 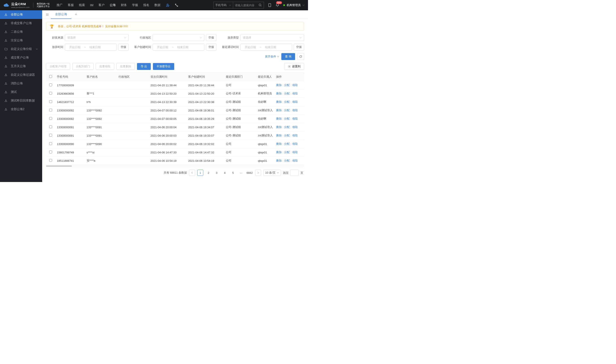 What do you see at coordinates (258, 173) in the screenshot?
I see `next-page-button` at bounding box center [258, 173].